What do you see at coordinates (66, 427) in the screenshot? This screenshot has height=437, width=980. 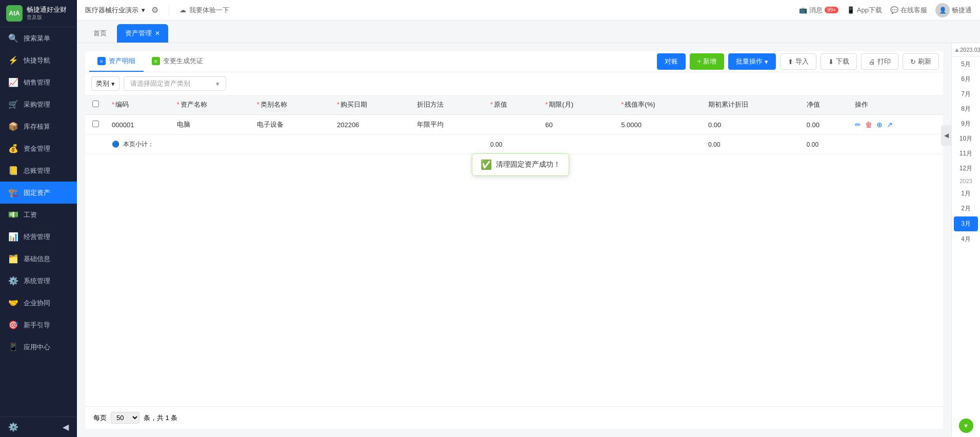 I see `collapse-icon: ◀` at bounding box center [66, 427].